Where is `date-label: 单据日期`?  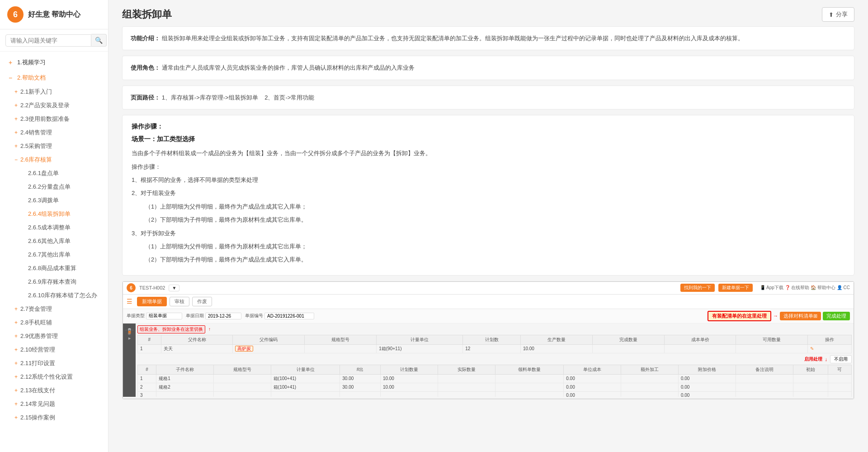
date-label: 单据日期 is located at coordinates (195, 316).